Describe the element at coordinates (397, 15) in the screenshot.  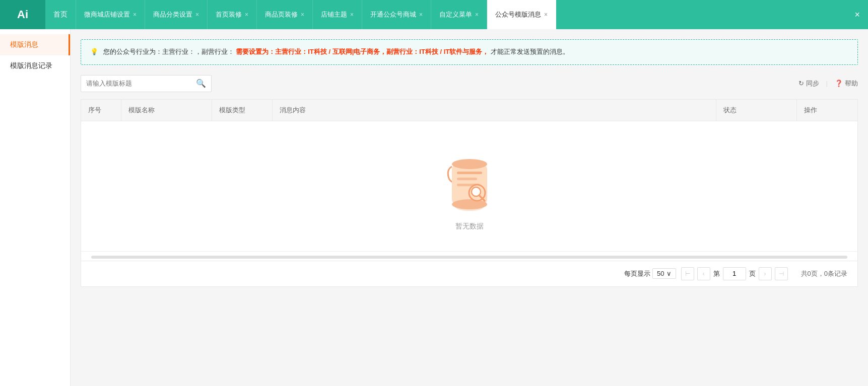
I see `nav-tab-mall: 开通公众号商城 ×` at that location.